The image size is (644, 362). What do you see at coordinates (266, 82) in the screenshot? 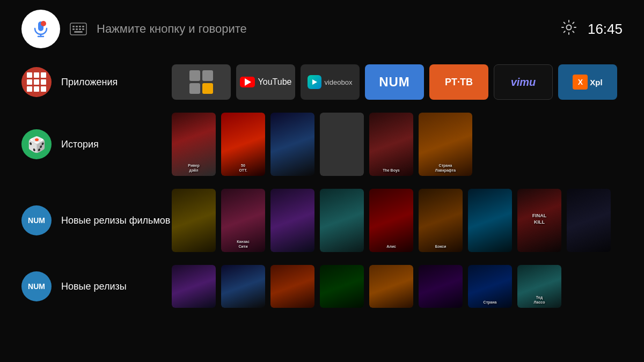
I see `app-youtube: YouTube` at bounding box center [266, 82].